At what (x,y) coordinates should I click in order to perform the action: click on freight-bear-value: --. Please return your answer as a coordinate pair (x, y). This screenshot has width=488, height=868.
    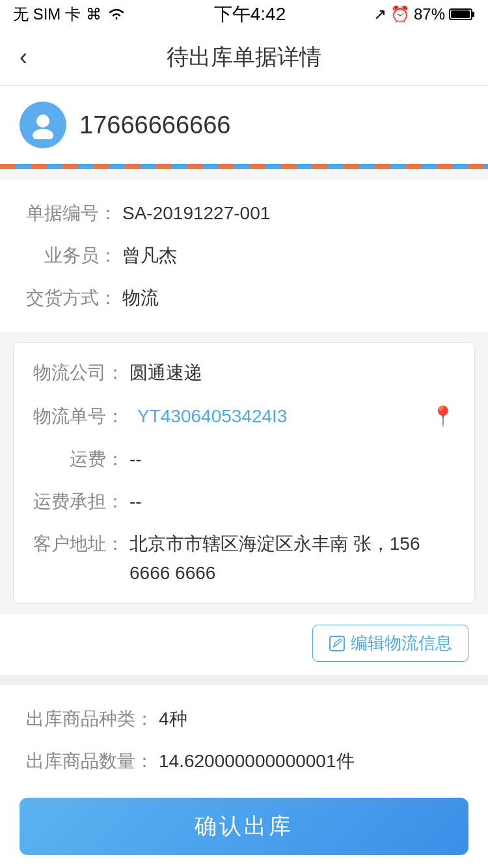
    Looking at the image, I should click on (292, 502).